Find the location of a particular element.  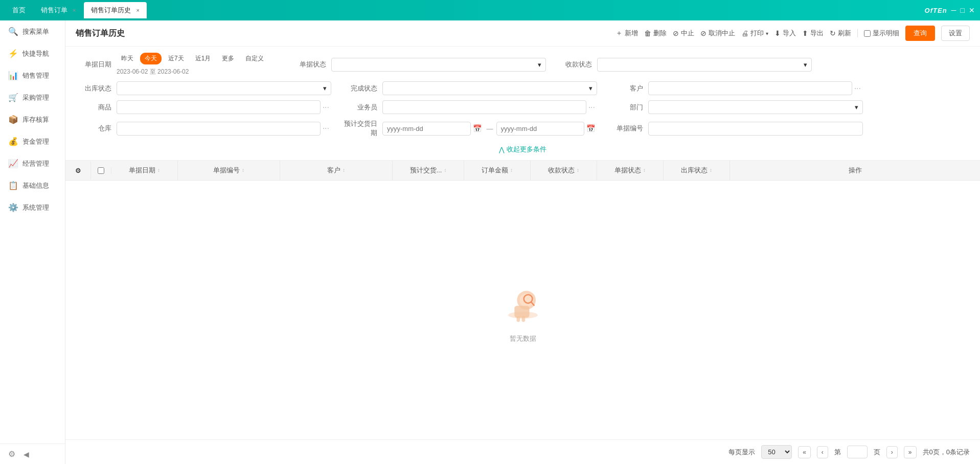

bill-status-select: ▾ is located at coordinates (439, 64).